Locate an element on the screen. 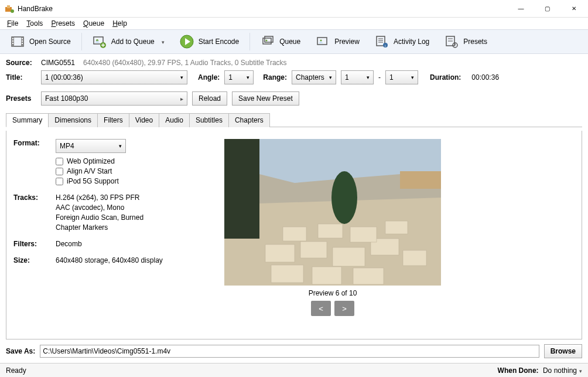 Image resolution: width=588 pixels, height=377 pixels. titlebar: HandBrake — ▢ ✕ is located at coordinates (294, 9).